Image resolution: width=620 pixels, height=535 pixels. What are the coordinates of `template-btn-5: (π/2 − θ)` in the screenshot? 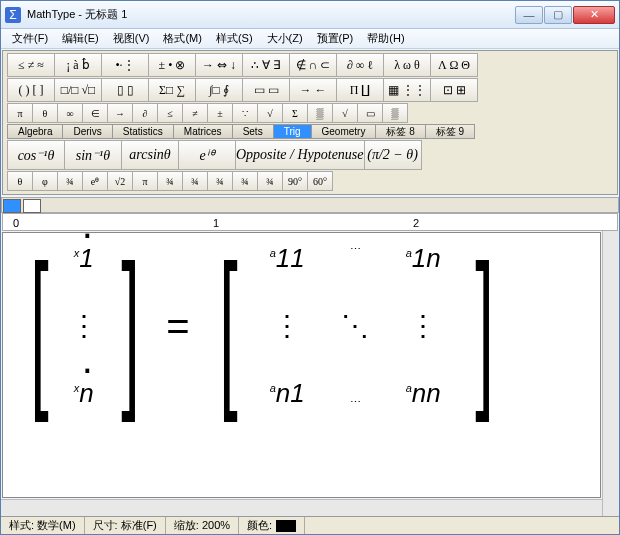 It's located at (393, 155).